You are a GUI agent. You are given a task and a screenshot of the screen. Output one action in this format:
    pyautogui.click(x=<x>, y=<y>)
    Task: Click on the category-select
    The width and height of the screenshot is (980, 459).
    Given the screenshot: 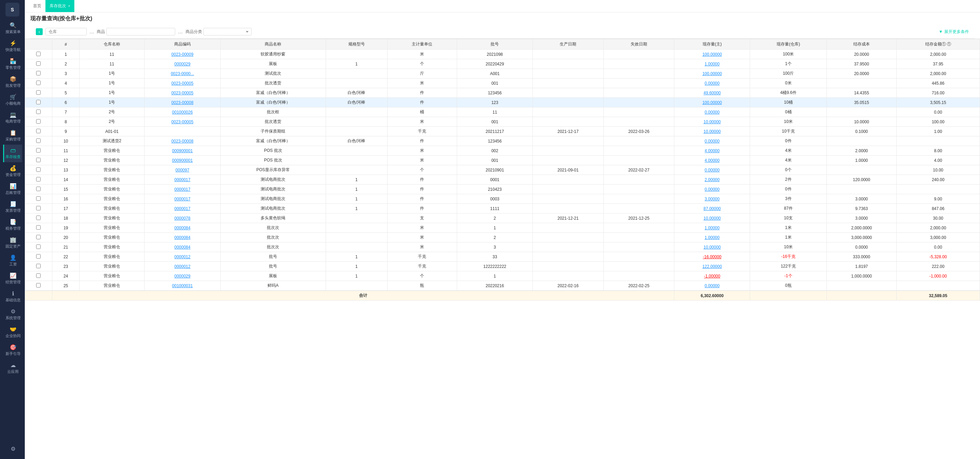 What is the action you would take?
    pyautogui.click(x=228, y=32)
    